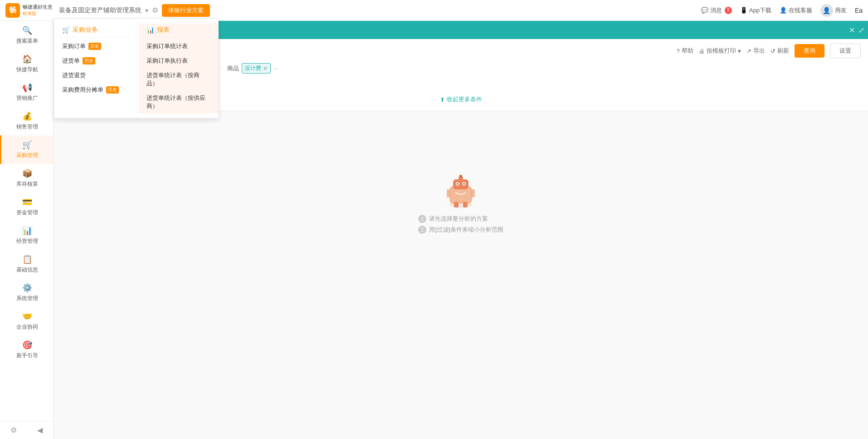 The height and width of the screenshot is (439, 868). Describe the element at coordinates (265, 69) in the screenshot. I see `goods-tag-remove: ✕` at that location.